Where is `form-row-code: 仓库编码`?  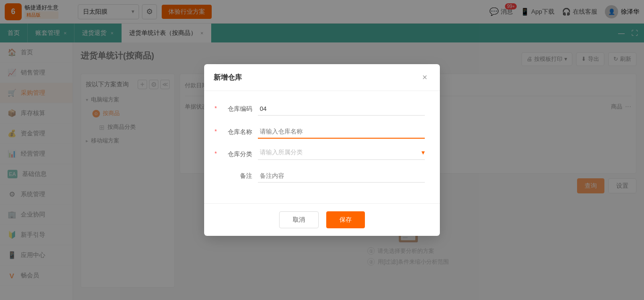 form-row-code: 仓库编码 is located at coordinates (322, 109).